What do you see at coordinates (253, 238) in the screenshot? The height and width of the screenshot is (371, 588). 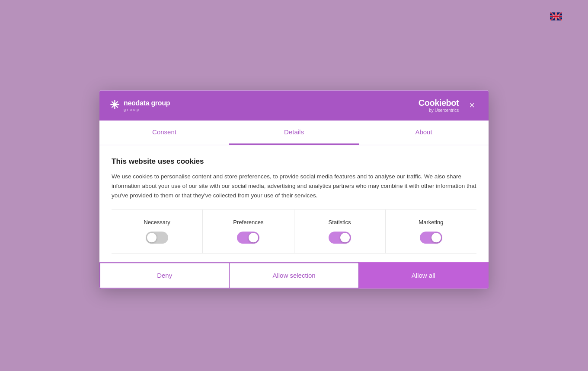 I see `toggle-preferences-thumb` at bounding box center [253, 238].